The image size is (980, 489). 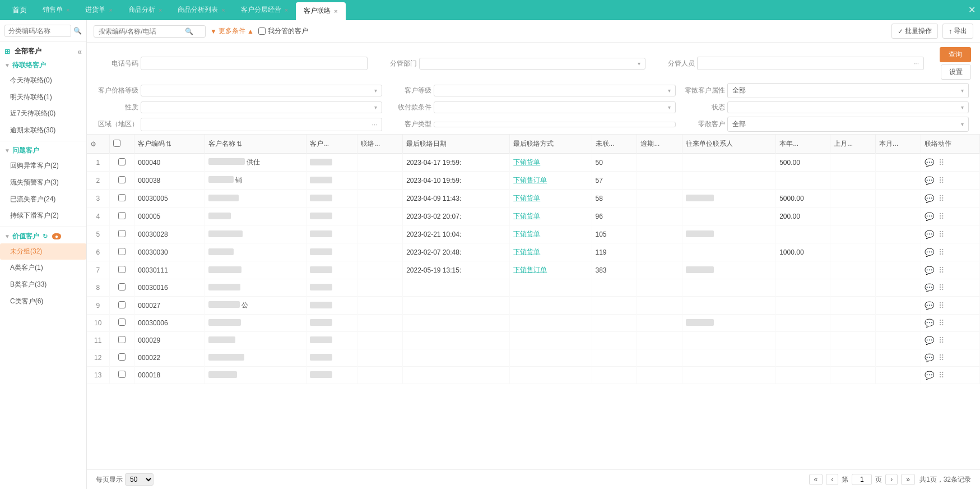 What do you see at coordinates (264, 10) in the screenshot?
I see `tab-customer-segment: 客户分层经营 ×` at bounding box center [264, 10].